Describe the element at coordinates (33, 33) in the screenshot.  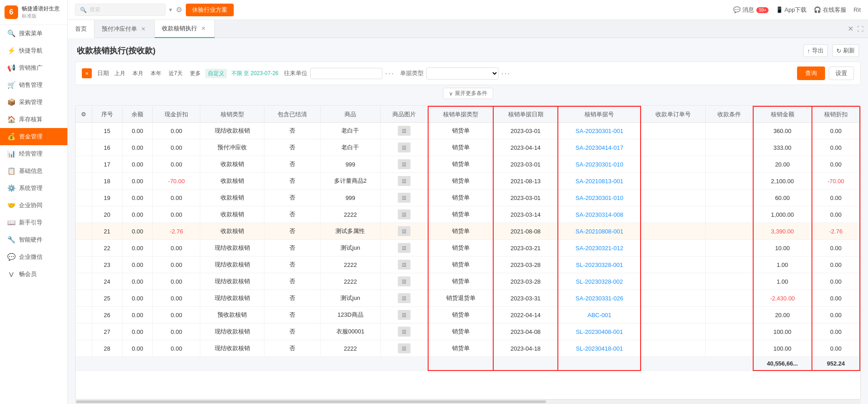
I see `sidebar-item-search: 🔍搜索菜单` at that location.